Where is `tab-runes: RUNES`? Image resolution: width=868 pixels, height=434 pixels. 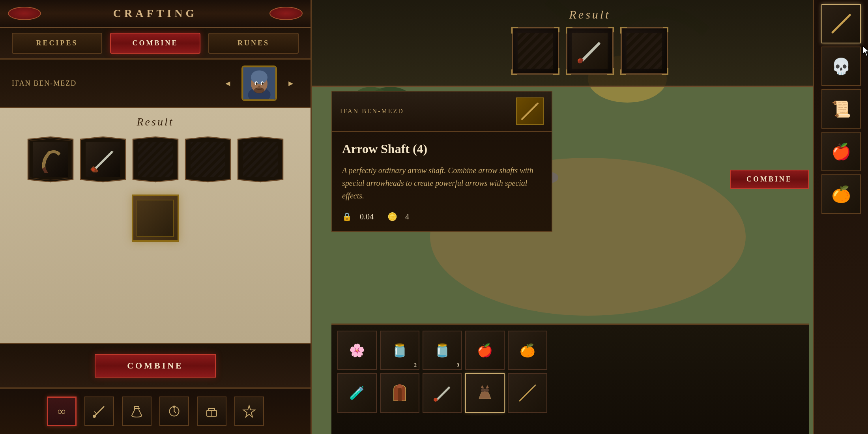 tab-runes: RUNES is located at coordinates (253, 43).